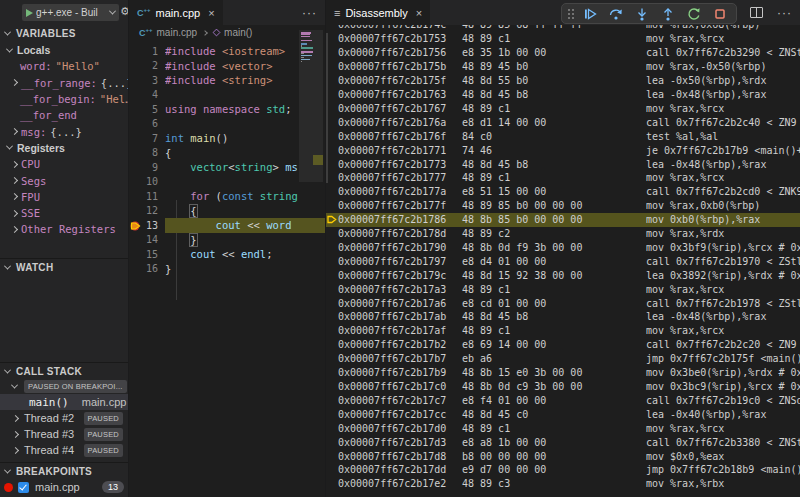 Image resolution: width=800 pixels, height=497 pixels. I want to click on disasm-row: 0x00007ff67c2b17a348 89 c1mov %rax,%rcx, so click(563, 289).